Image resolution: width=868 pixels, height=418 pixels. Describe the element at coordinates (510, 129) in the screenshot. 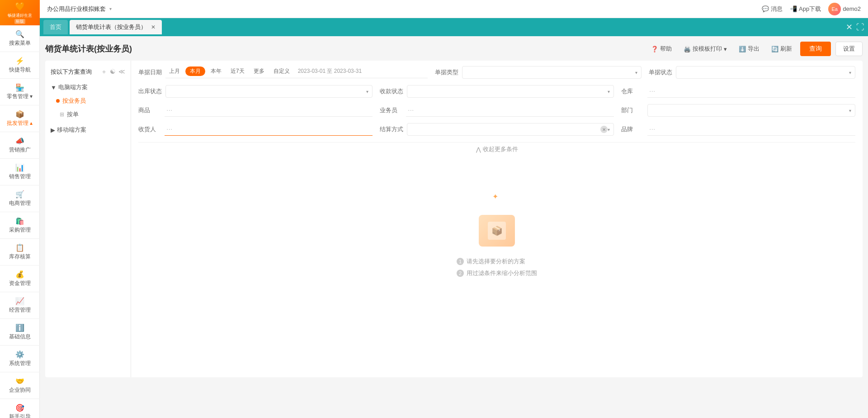

I see `payment-method-select: ✕ ▾` at that location.